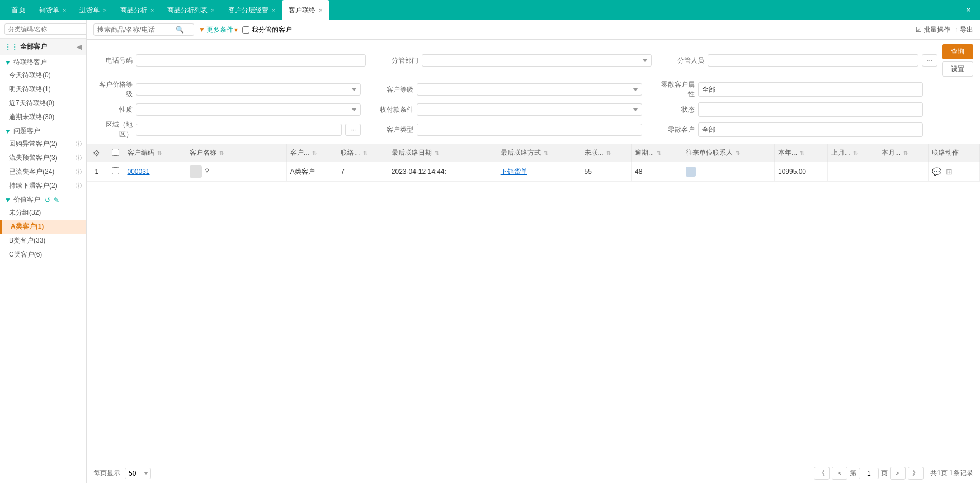 The height and width of the screenshot is (483, 980). I want to click on first-page-btn: 《, so click(822, 473).